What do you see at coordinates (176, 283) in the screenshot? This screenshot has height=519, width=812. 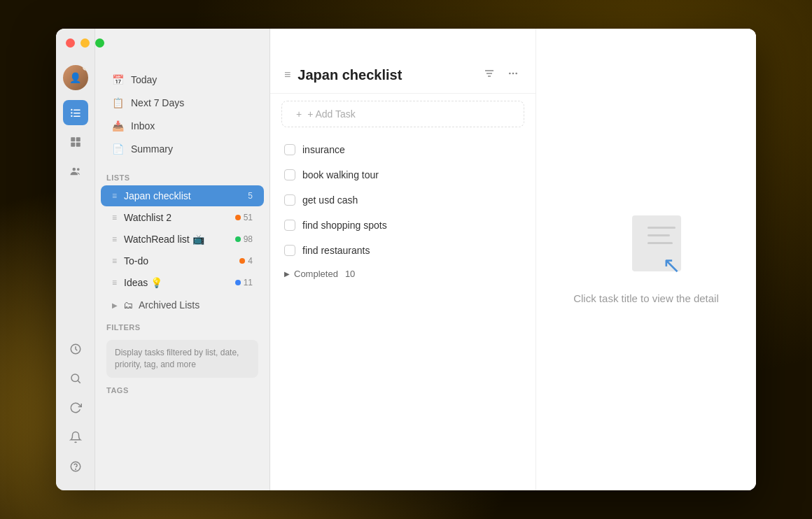 I see `list-item-name: Ideas 💡` at bounding box center [176, 283].